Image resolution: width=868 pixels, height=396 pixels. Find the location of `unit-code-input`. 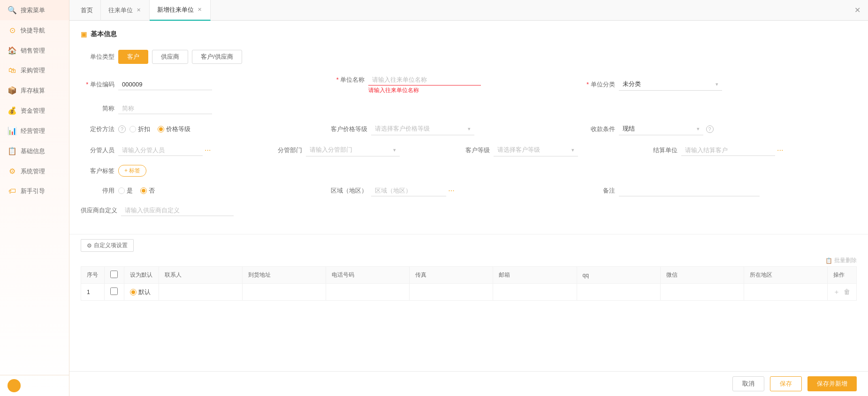

unit-code-input is located at coordinates (165, 85).